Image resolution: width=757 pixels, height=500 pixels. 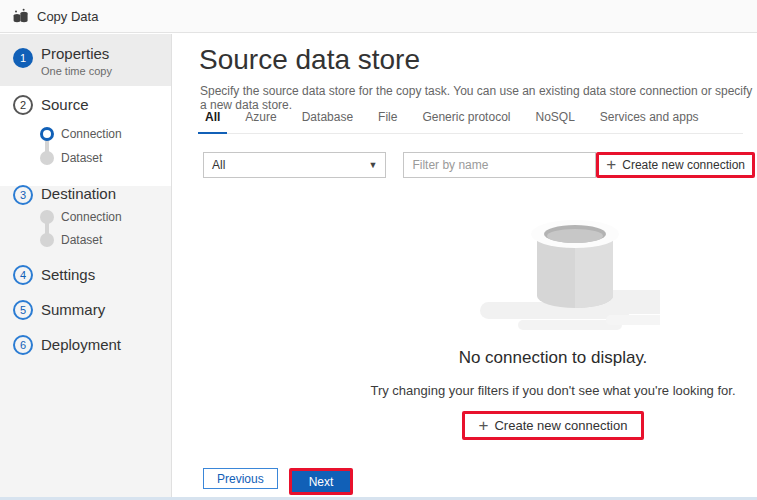 What do you see at coordinates (76, 71) in the screenshot?
I see `step-description: One time copy` at bounding box center [76, 71].